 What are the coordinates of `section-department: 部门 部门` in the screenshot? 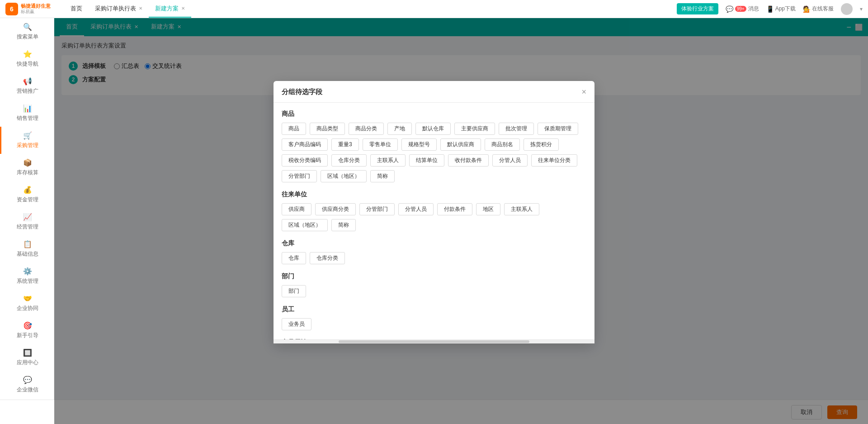 It's located at (434, 285).